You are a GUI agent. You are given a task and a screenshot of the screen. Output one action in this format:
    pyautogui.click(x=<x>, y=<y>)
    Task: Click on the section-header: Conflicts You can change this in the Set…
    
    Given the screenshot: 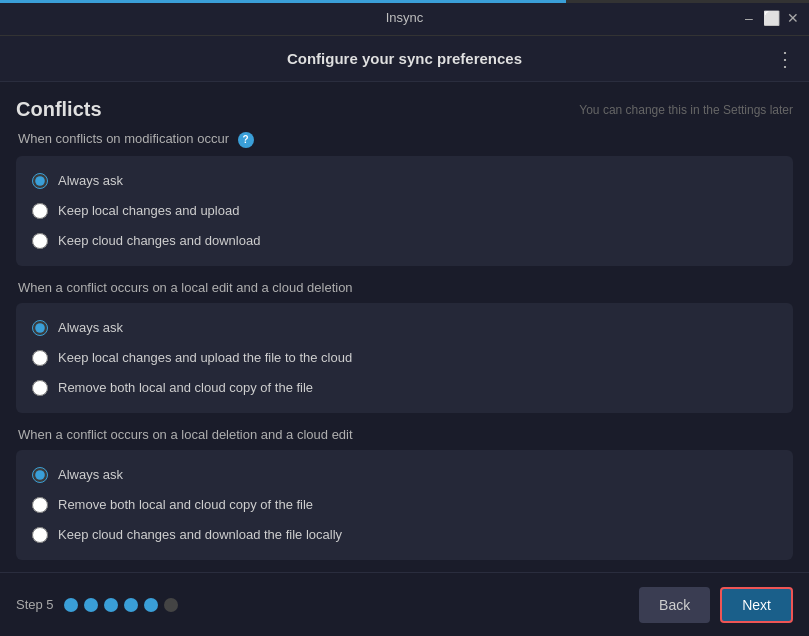 What is the action you would take?
    pyautogui.click(x=404, y=106)
    